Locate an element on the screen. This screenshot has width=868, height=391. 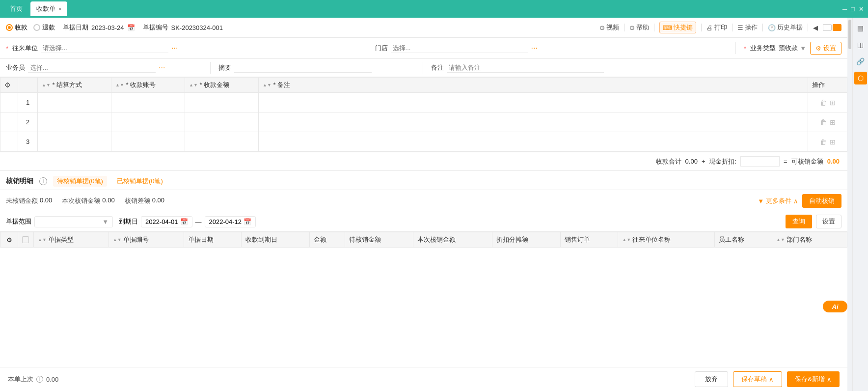
verify-info-icon: i is located at coordinates (43, 181).